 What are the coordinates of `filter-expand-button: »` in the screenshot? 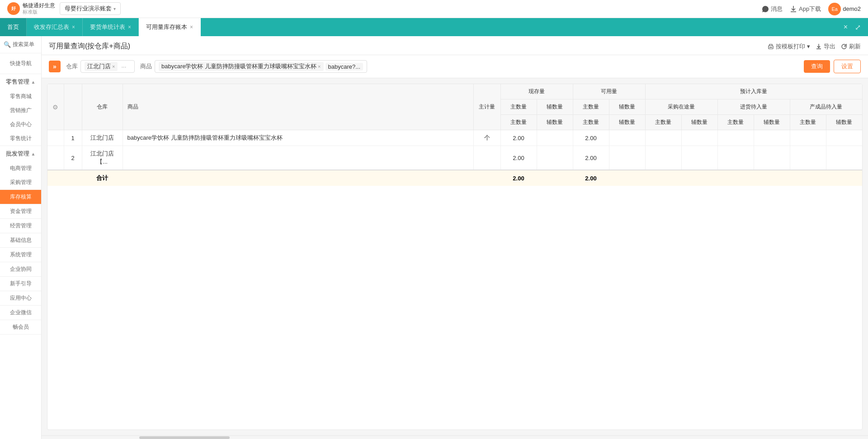 It's located at (55, 66).